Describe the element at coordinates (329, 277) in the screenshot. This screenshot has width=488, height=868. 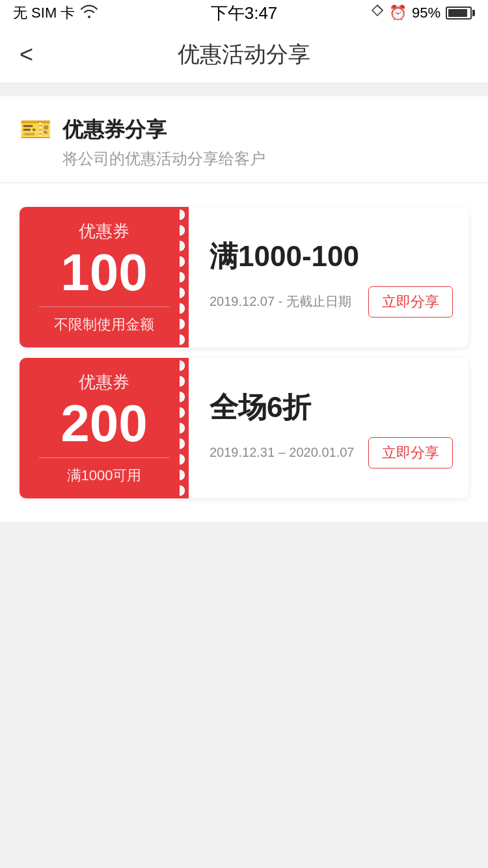
I see `coupon-right-1: 满1000-100 2019.12.07 - 无截止日期 立即分享` at that location.